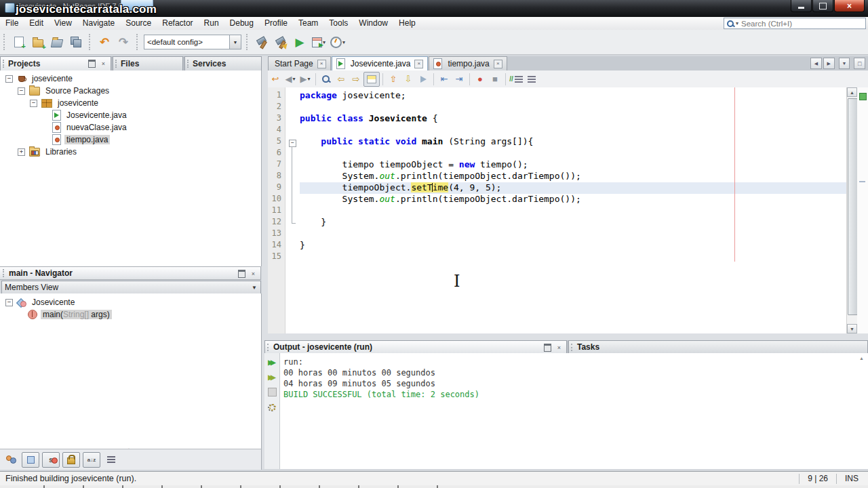  I want to click on show-non-public-members-button, so click(71, 460).